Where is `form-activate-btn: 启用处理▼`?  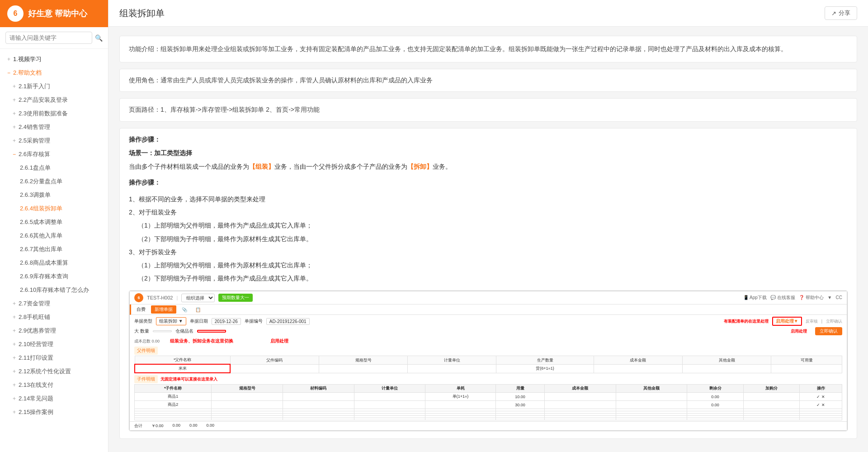 form-activate-btn: 启用处理▼ is located at coordinates (787, 321).